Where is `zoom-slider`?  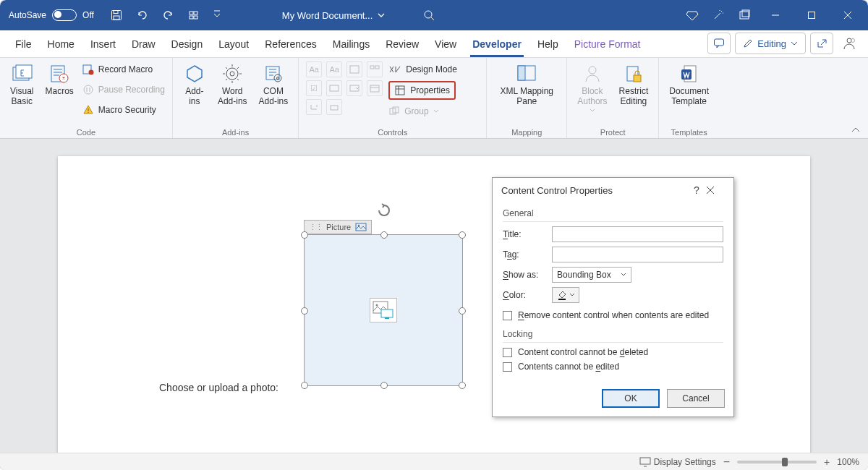 zoom-slider is located at coordinates (777, 462).